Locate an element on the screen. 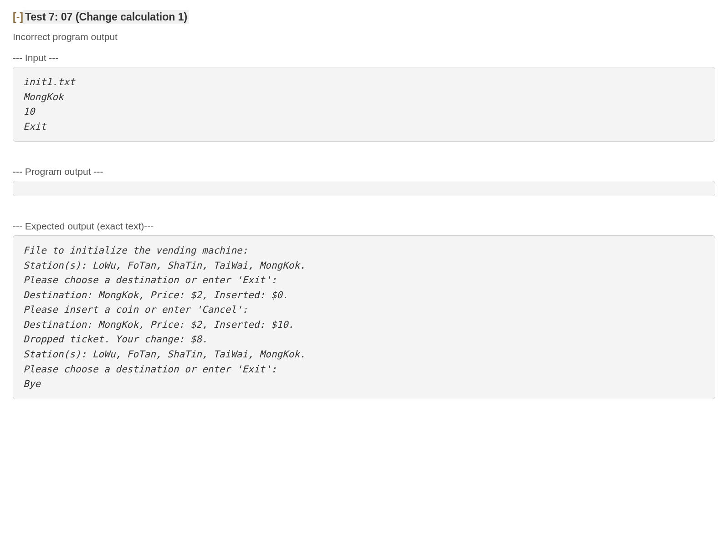 This screenshot has width=728, height=560. section-label-expected-output: --- Expected output (exact text)--- is located at coordinates (364, 226).